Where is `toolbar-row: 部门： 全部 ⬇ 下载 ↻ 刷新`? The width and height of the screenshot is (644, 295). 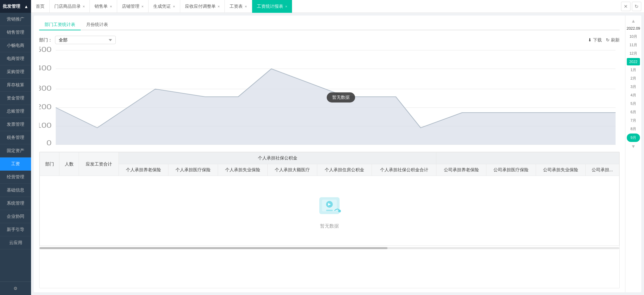 toolbar-row: 部门： 全部 ⬇ 下载 ↻ 刷新 is located at coordinates (329, 40).